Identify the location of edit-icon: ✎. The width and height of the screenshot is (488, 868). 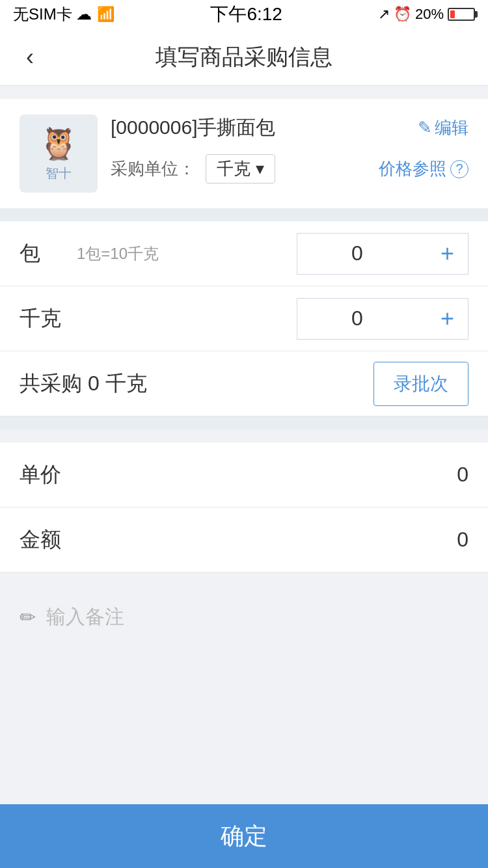
(425, 128).